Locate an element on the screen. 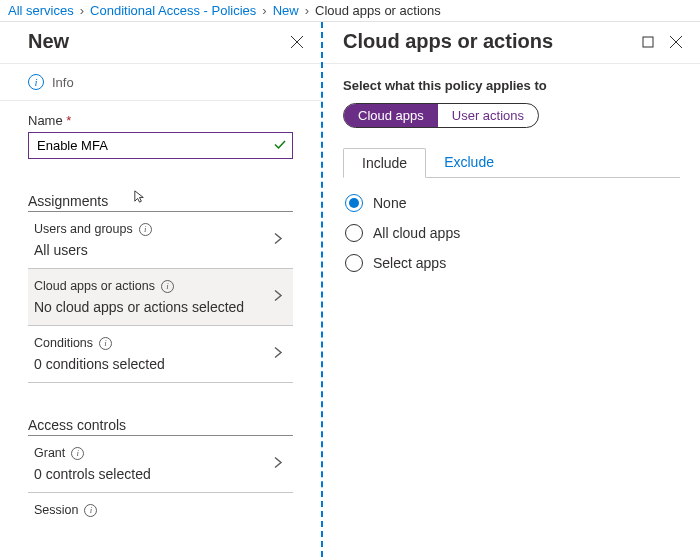  cloud-apps-label: Cloud apps or actions is located at coordinates (94, 286).